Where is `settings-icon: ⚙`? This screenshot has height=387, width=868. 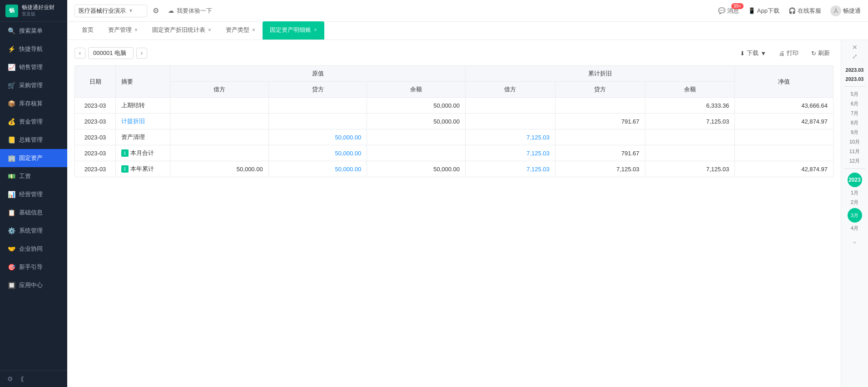 settings-icon: ⚙ is located at coordinates (10, 379).